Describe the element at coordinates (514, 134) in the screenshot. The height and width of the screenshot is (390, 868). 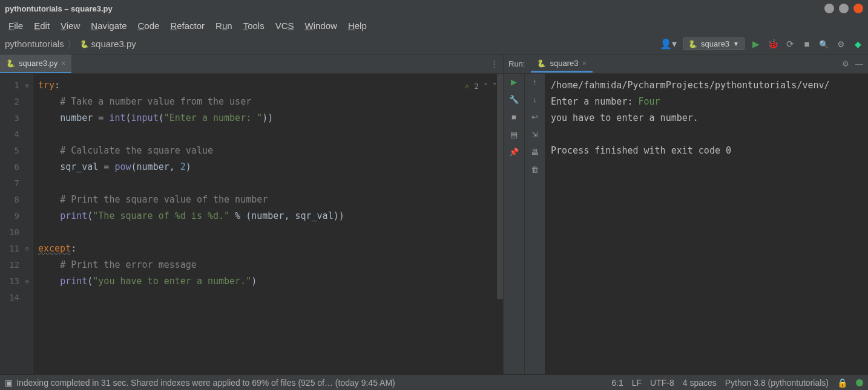
I see `layout-icon: ▤` at that location.